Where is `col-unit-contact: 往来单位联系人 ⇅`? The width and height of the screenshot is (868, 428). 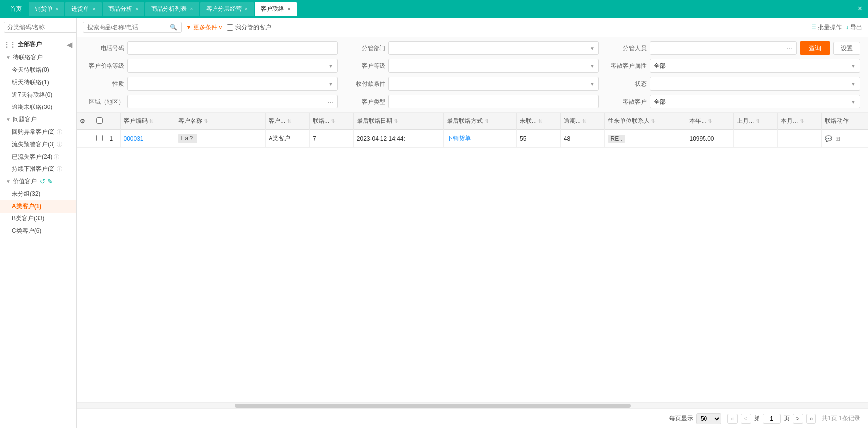 col-unit-contact: 往来单位联系人 ⇅ is located at coordinates (645, 121).